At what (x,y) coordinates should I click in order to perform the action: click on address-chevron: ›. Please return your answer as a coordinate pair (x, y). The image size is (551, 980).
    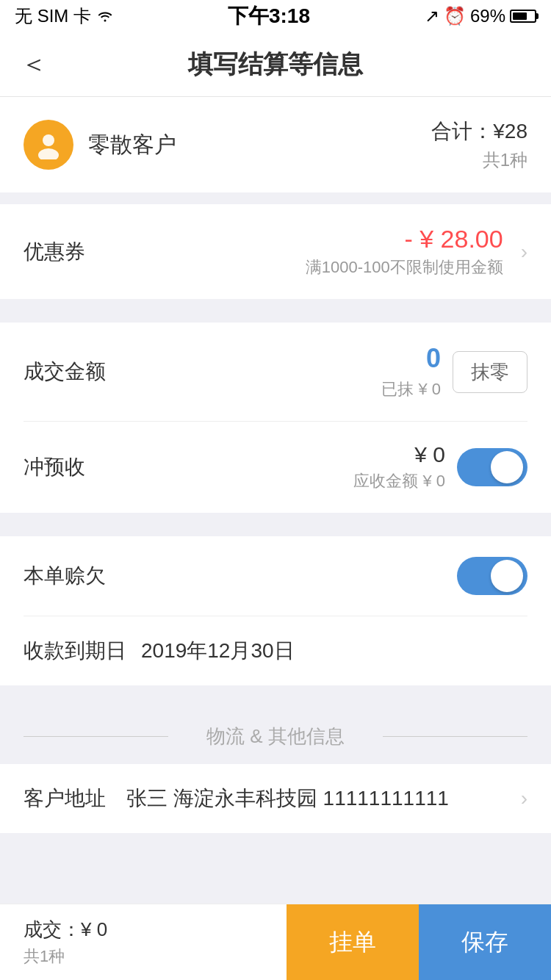
    Looking at the image, I should click on (525, 799).